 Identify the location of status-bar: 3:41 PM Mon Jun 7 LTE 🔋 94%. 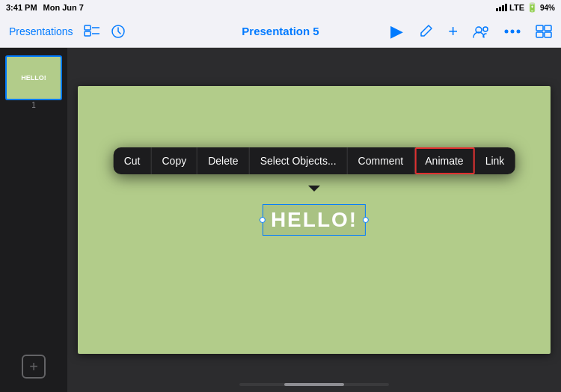
(280, 7).